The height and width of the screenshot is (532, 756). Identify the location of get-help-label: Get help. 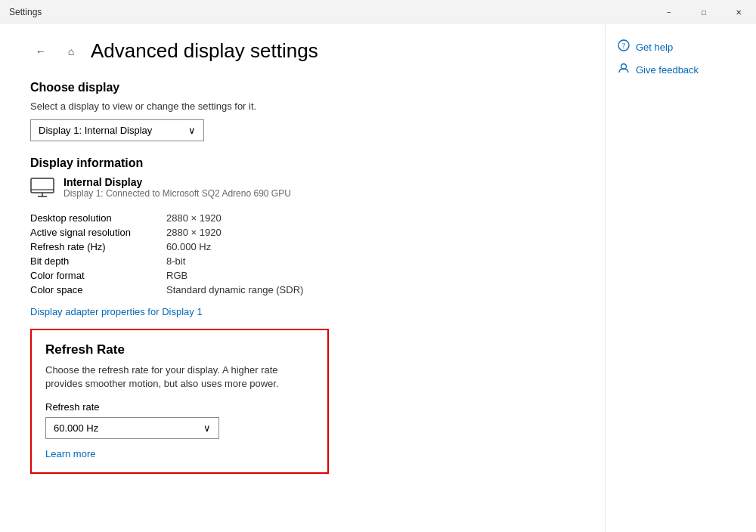
(655, 47).